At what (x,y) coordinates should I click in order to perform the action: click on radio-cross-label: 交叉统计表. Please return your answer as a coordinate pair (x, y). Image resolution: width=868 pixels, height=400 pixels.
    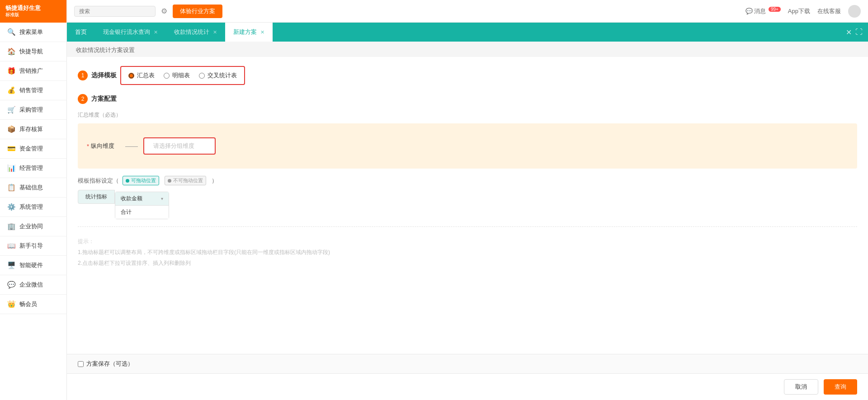
    Looking at the image, I should click on (222, 75).